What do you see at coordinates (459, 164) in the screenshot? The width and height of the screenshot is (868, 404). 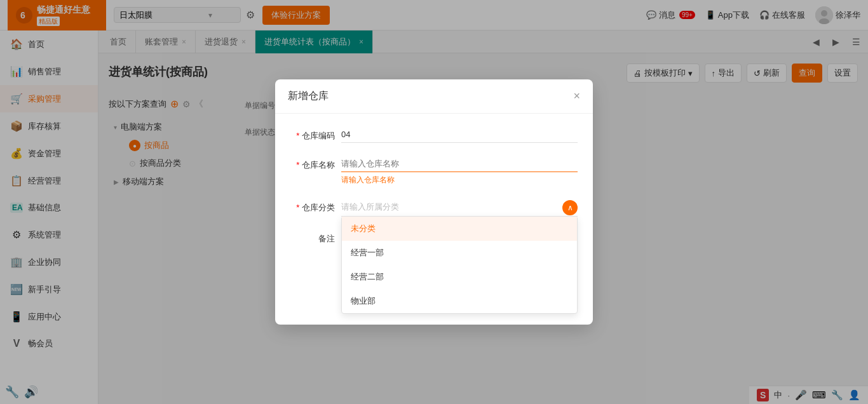 I see `warehouse-name-input` at bounding box center [459, 164].